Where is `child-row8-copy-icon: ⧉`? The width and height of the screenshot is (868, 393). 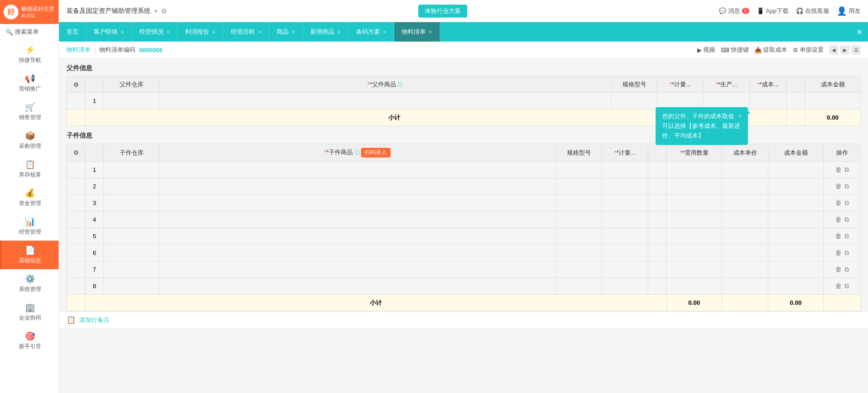
child-row8-copy-icon: ⧉ is located at coordinates (847, 286).